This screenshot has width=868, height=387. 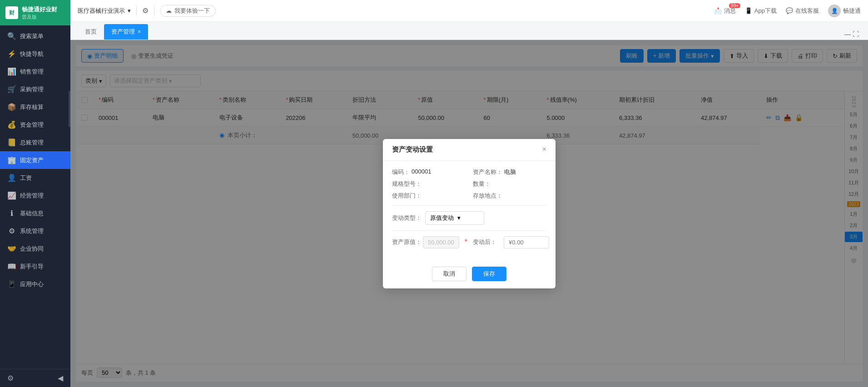 I want to click on modal-code-item: 编码： 000001, so click(x=429, y=172).